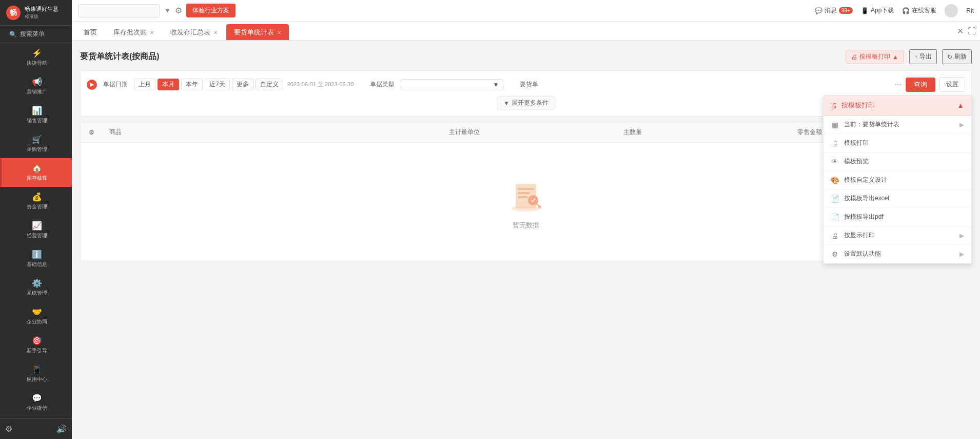  Describe the element at coordinates (962, 125) in the screenshot. I see `current-template-arrow: ▶` at that location.